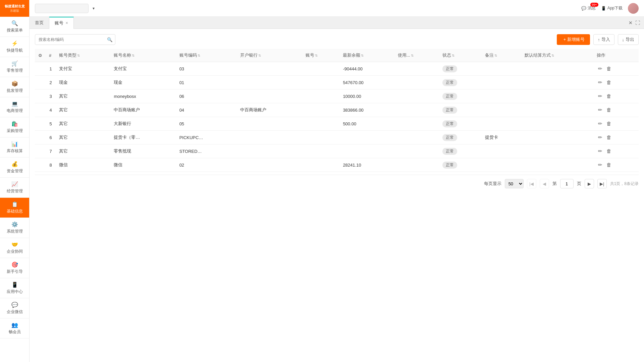 Image resolution: width=644 pixels, height=362 pixels. What do you see at coordinates (15, 188) in the screenshot?
I see `sidebar-item-operations: 📈经营管理` at bounding box center [15, 188].